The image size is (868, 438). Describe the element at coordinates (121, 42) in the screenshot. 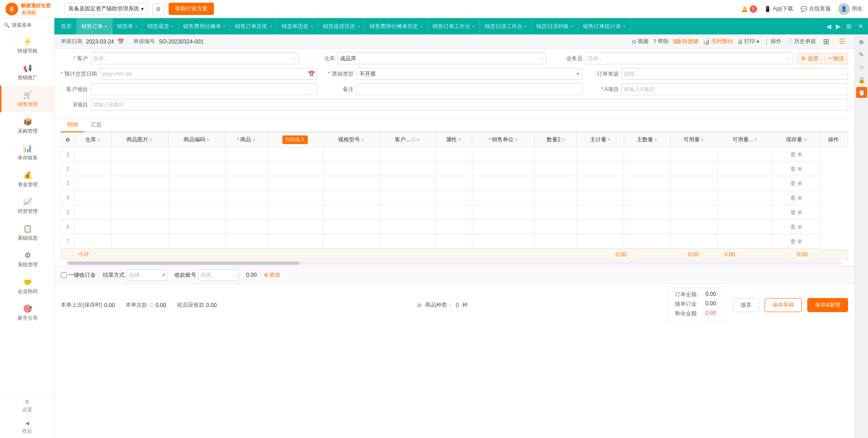

I see `calendar-icon: 📅` at that location.